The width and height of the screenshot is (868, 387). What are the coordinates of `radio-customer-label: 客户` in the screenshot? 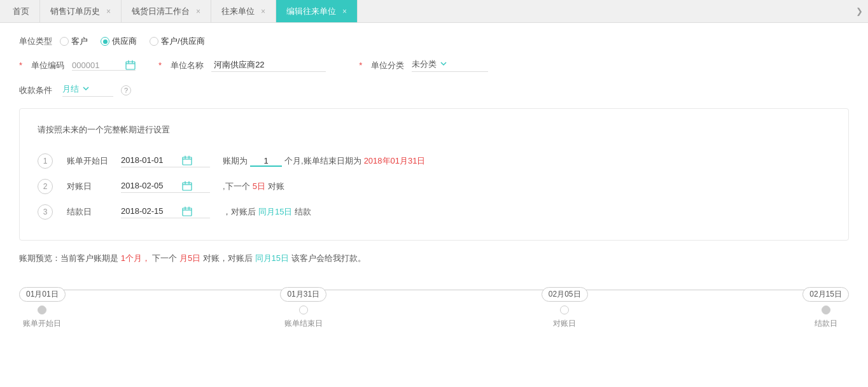 It's located at (80, 41).